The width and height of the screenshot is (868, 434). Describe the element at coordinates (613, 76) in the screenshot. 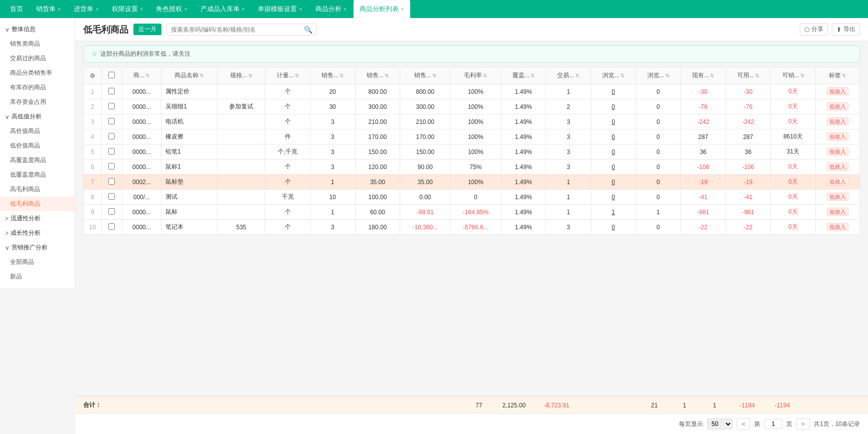

I see `table-header-view1: 浏览...⇅` at that location.